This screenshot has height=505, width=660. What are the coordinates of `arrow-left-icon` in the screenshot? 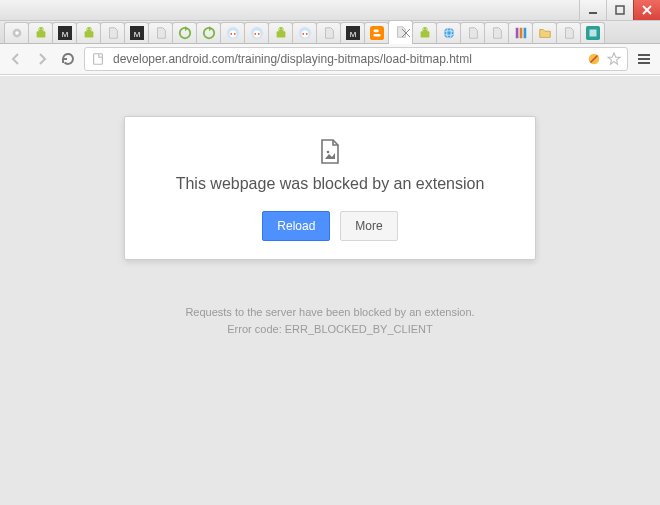 It's located at (16, 59).